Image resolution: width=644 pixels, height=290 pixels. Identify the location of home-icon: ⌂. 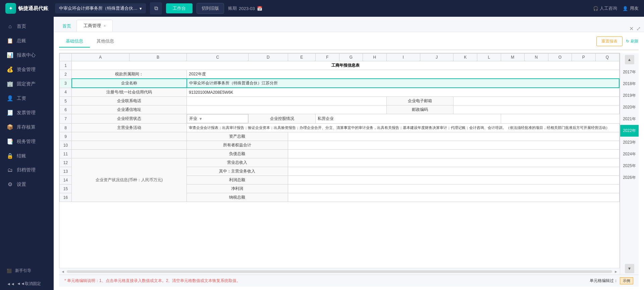
(10, 26).